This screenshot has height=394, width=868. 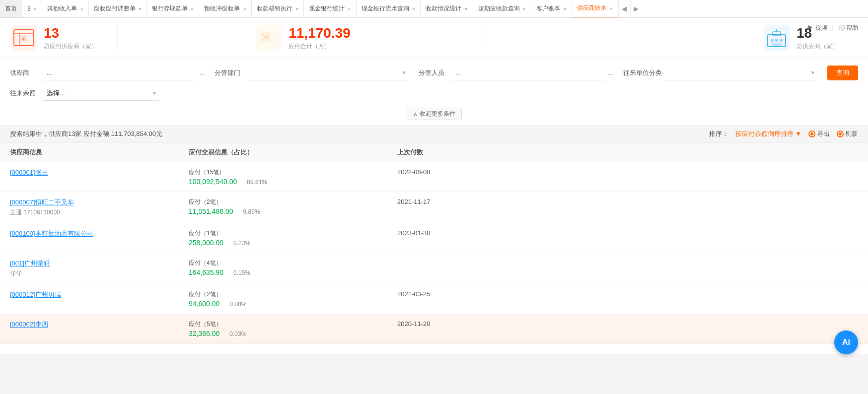 I want to click on video-link: ▶ 视频, so click(x=817, y=28).